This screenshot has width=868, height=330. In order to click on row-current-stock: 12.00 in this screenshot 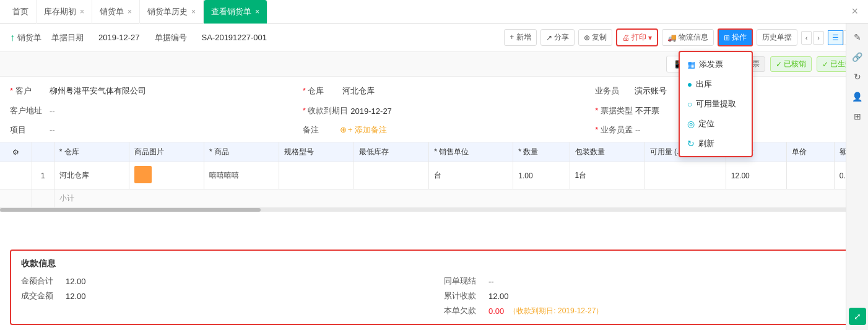, I will do `click(757, 176)`.